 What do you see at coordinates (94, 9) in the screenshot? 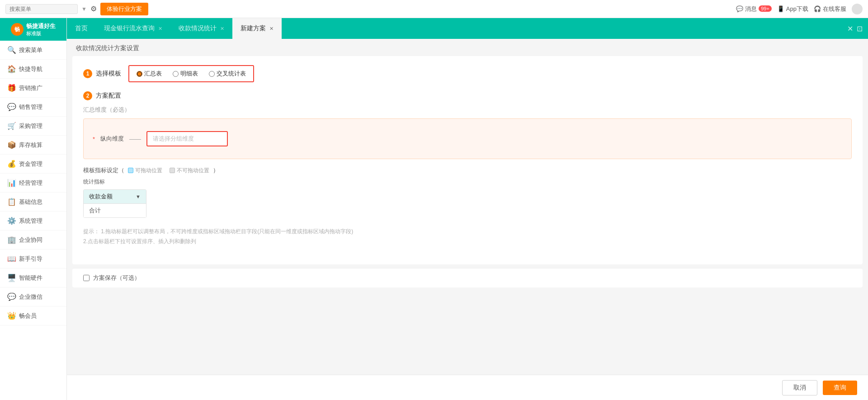
I see `gear-icon: ⚙` at bounding box center [94, 9].